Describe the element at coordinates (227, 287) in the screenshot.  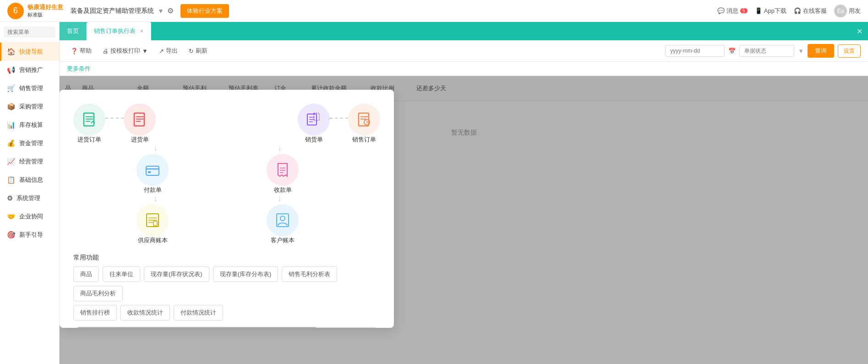
I see `common-functions: 常用功能 商品 往来单位 现存量(库存状况表) 现存量(库存分布表) 销售毛利分…` at that location.